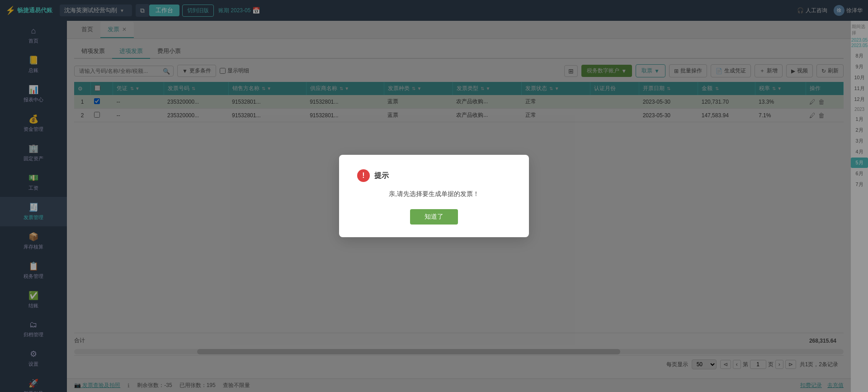 Image resolution: width=868 pixels, height=392 pixels. I want to click on dialog-footer: 知道了, so click(434, 217).